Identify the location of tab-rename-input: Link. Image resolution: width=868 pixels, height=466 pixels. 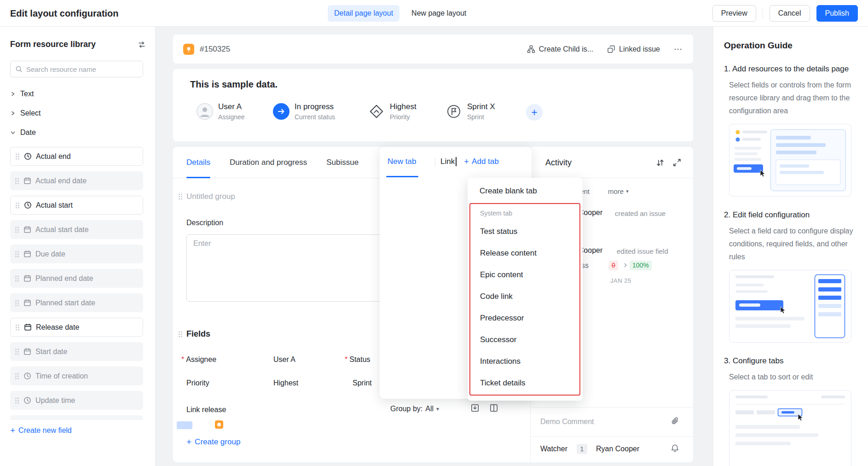
(448, 162).